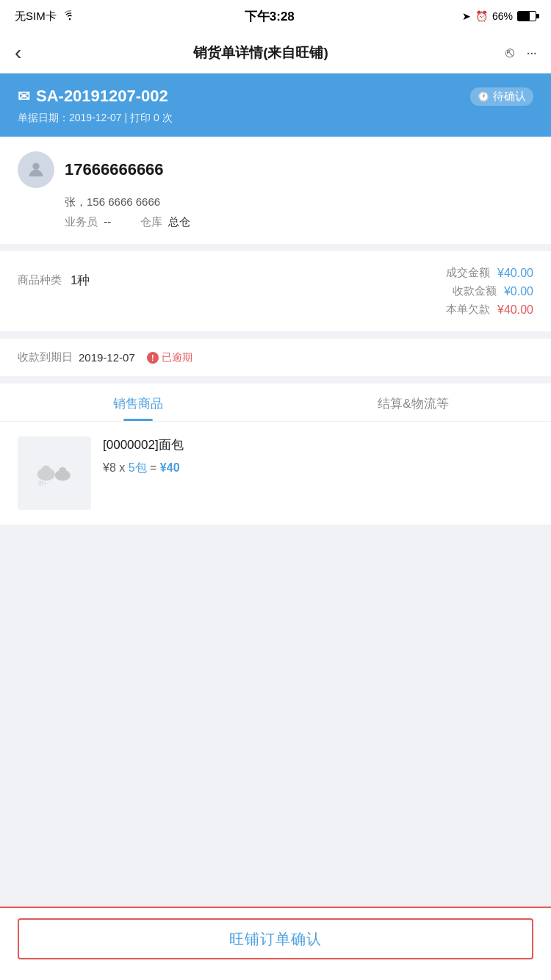 The height and width of the screenshot is (980, 551). I want to click on overdue-badge: ! 已逾期, so click(170, 358).